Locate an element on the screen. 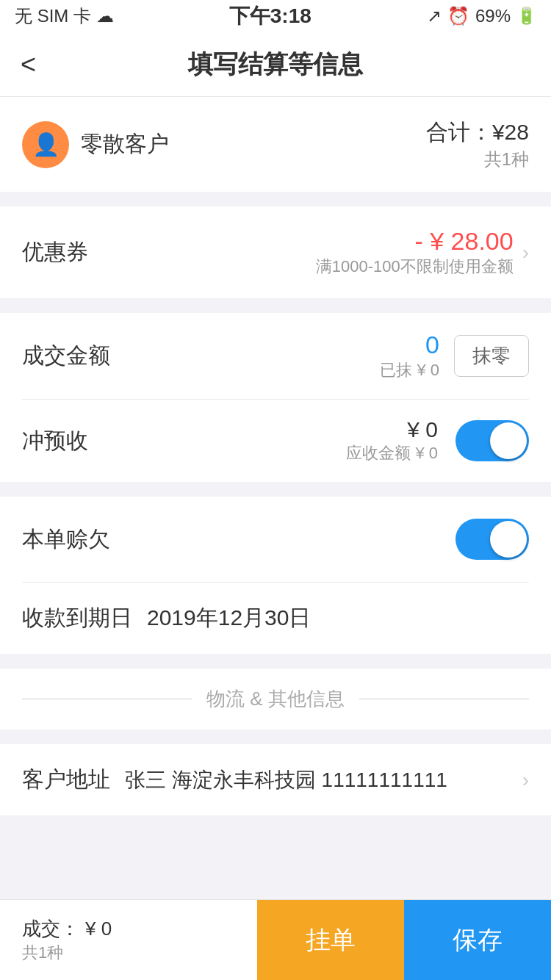 This screenshot has height=980, width=551. save-button: 保存 is located at coordinates (478, 940).